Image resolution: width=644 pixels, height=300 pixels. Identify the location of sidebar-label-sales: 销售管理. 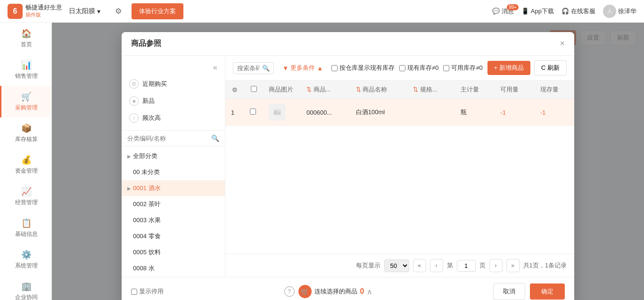
(26, 76).